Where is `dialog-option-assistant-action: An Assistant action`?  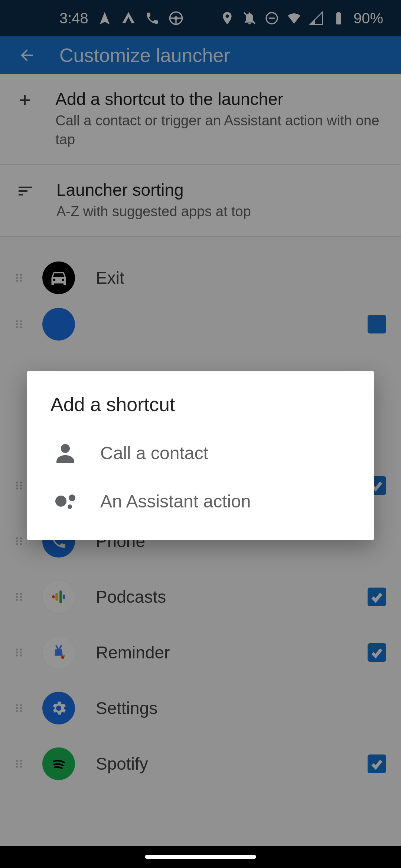
dialog-option-assistant-action: An Assistant action is located at coordinates (200, 501).